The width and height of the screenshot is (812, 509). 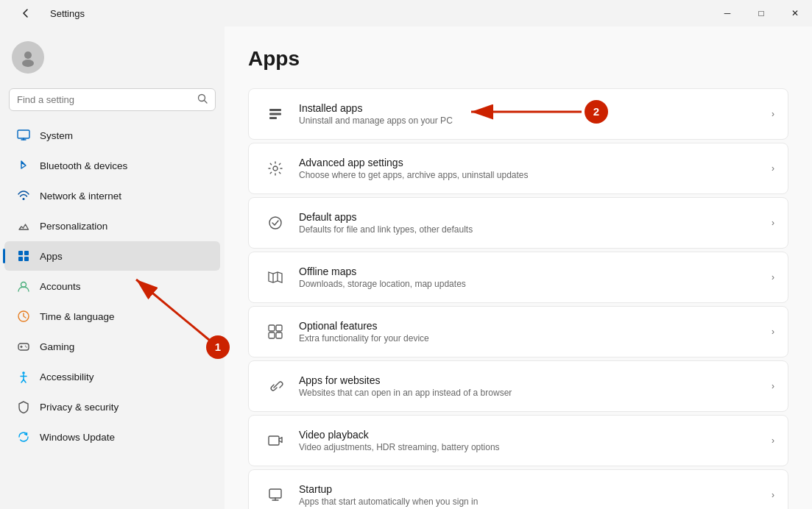 What do you see at coordinates (112, 135) in the screenshot?
I see `sidebar-item-system: System` at bounding box center [112, 135].